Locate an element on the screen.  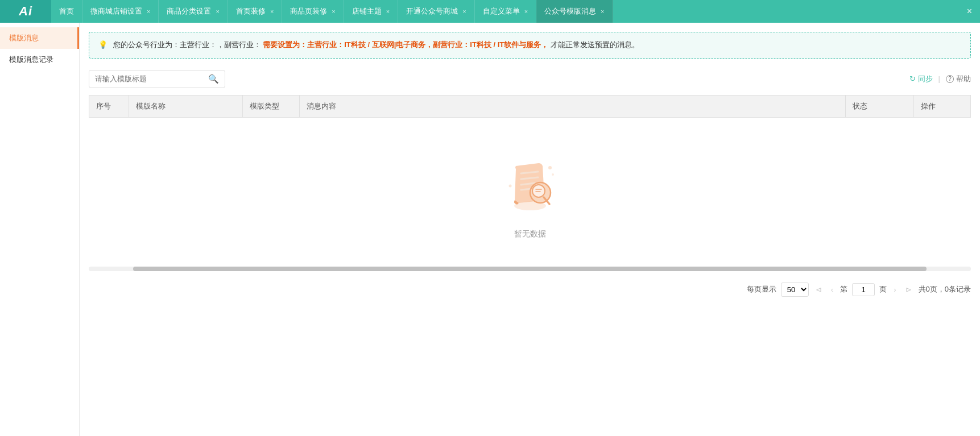
table-header-row: 序号 模版名称 模版类型 消息内容 状态 操作 is located at coordinates (530, 106).